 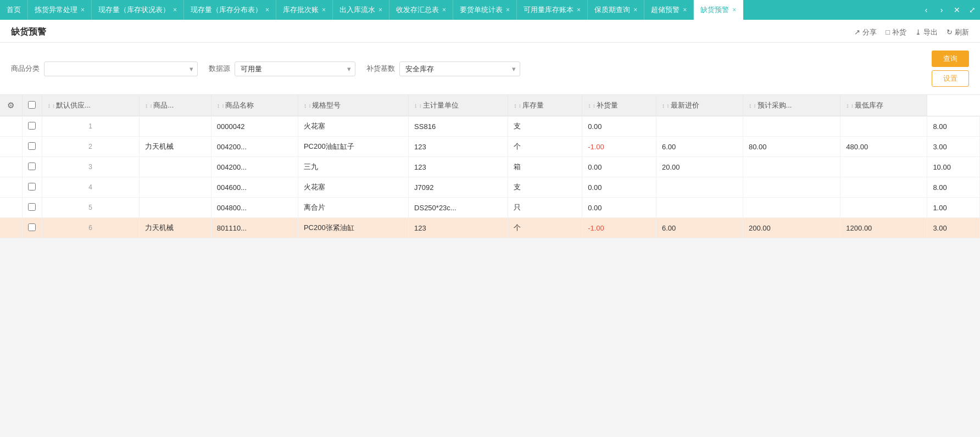 I want to click on cell-spec: DS250*23c..., so click(x=458, y=208).